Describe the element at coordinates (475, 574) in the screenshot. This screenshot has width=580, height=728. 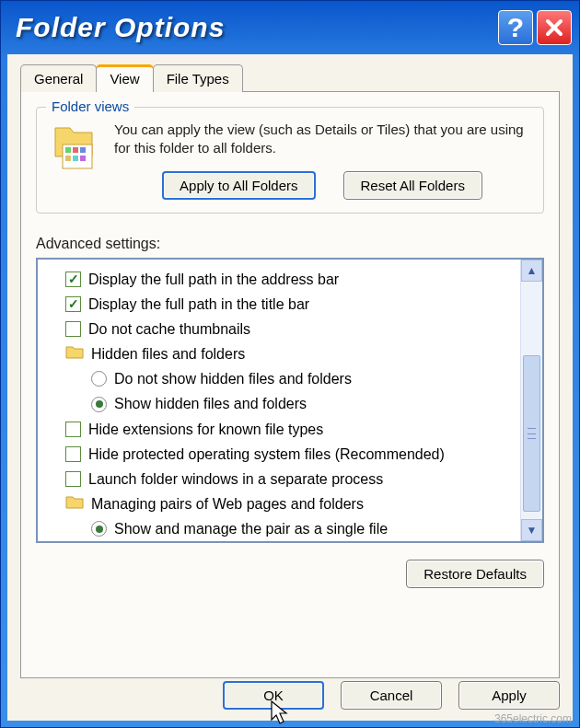
I see `restore-defaults-button: Restore Defaults` at that location.